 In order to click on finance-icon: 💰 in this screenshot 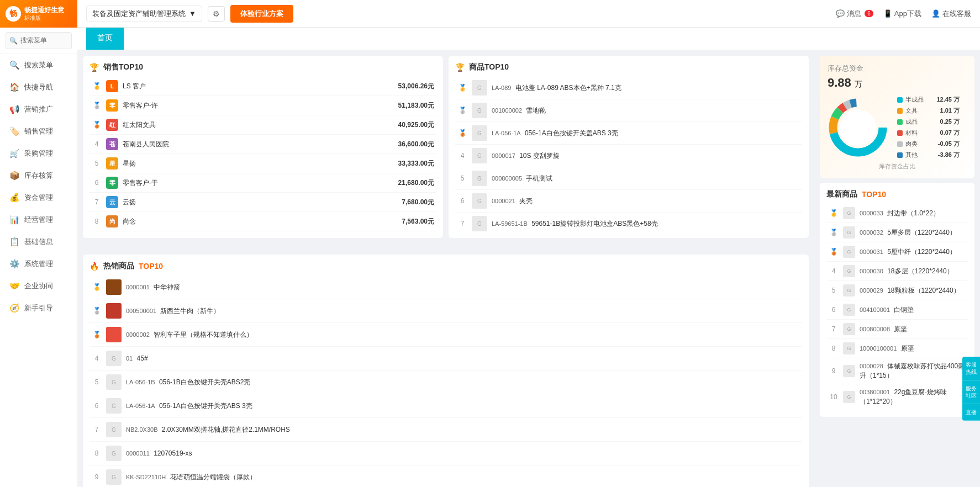, I will do `click(14, 198)`.